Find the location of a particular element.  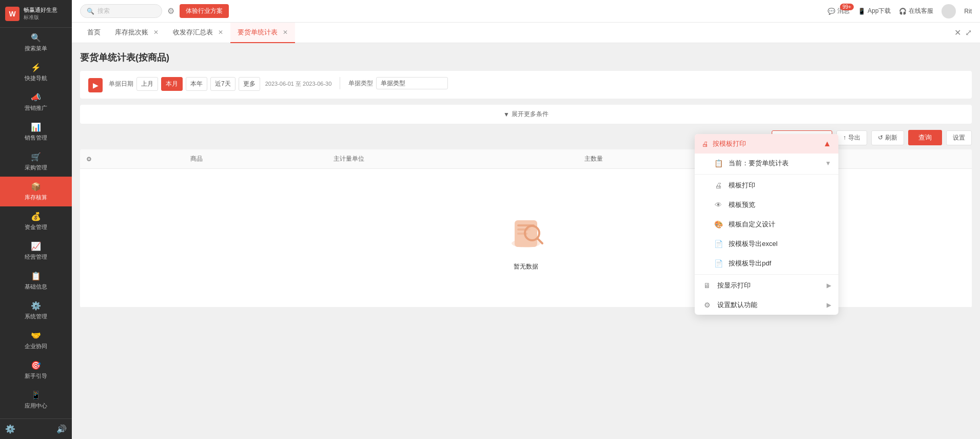

experience-btn: 体验行业方案 is located at coordinates (204, 11).